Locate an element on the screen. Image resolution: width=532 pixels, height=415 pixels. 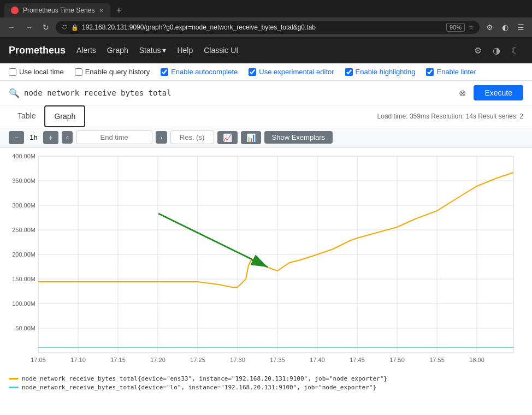
bookmark-icon: ☆ is located at coordinates (471, 27).